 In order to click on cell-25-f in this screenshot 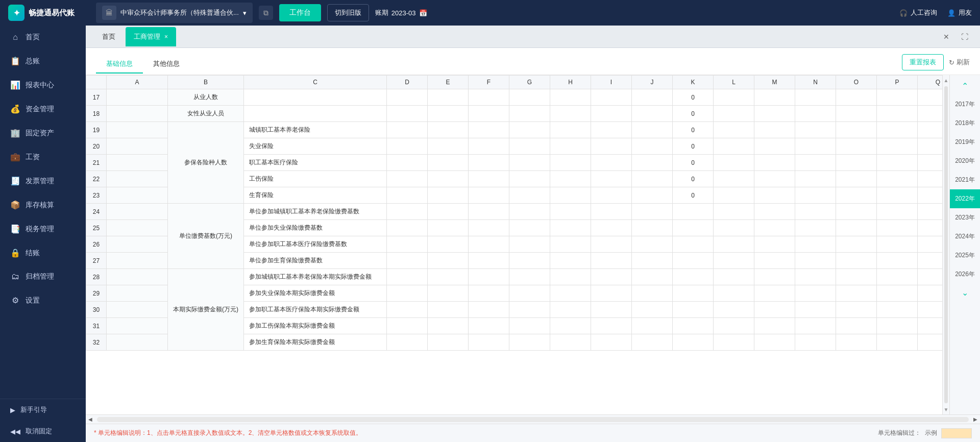, I will do `click(489, 228)`.